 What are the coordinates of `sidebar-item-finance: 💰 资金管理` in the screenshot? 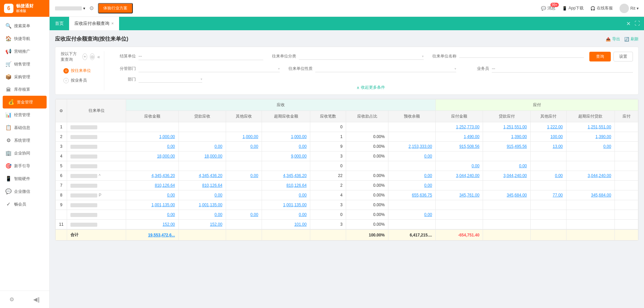 It's located at (25, 102).